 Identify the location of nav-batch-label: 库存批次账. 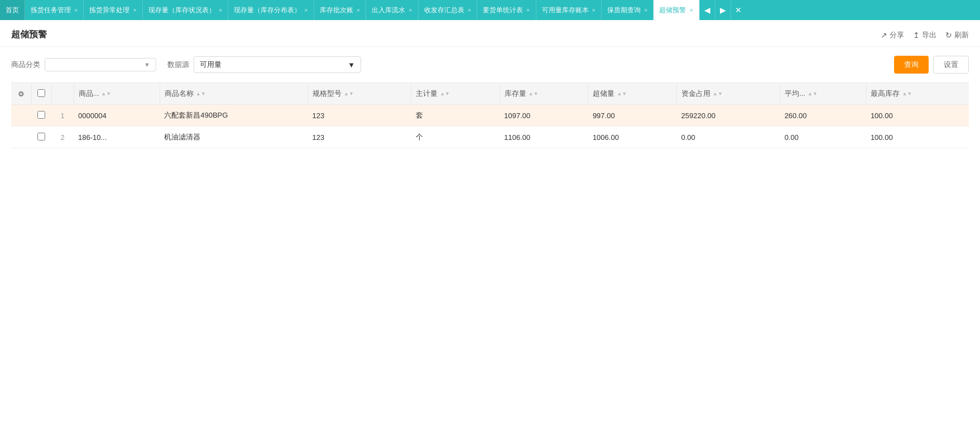
(337, 10).